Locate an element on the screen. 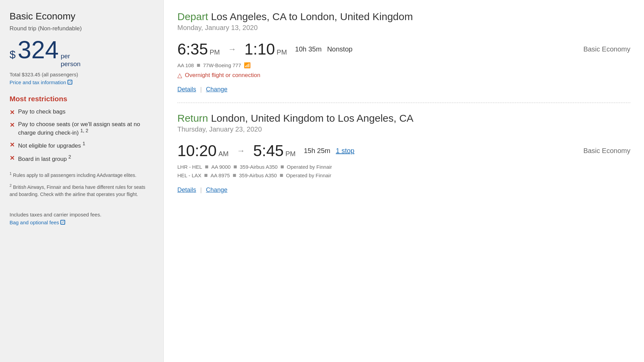 The width and height of the screenshot is (644, 362). depart-change-link: Change is located at coordinates (217, 89).